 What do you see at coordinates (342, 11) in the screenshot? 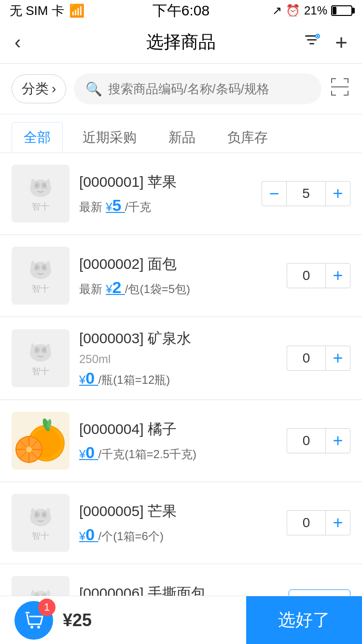
I see `battery-icon` at bounding box center [342, 11].